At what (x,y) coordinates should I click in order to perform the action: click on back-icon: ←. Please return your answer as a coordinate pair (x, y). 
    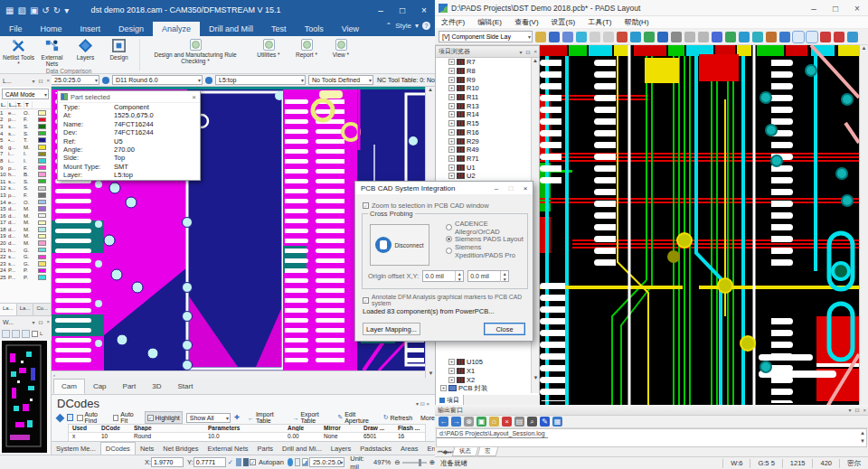
    Looking at the image, I should click on (443, 421).